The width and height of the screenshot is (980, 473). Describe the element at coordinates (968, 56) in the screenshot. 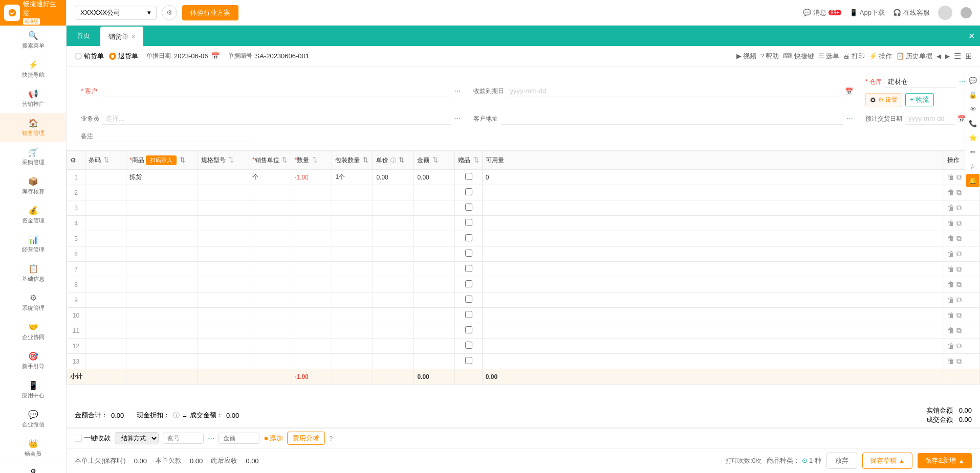

I see `grid-view-btn: ⊞` at that location.